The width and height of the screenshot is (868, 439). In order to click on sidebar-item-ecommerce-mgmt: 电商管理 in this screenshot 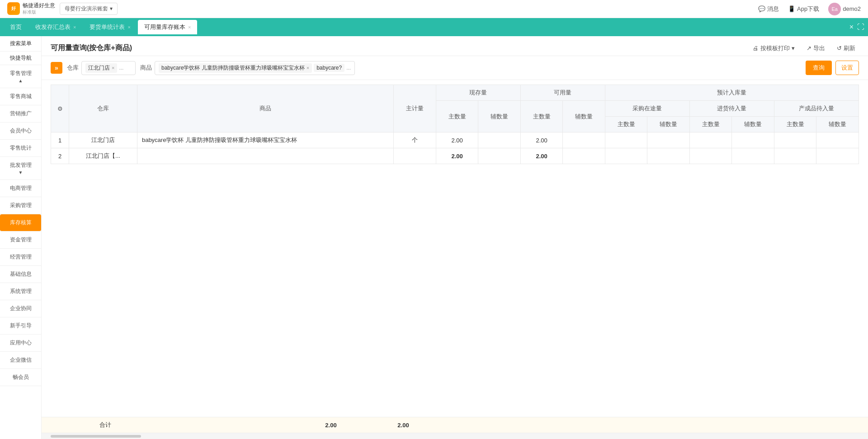, I will do `click(21, 189)`.